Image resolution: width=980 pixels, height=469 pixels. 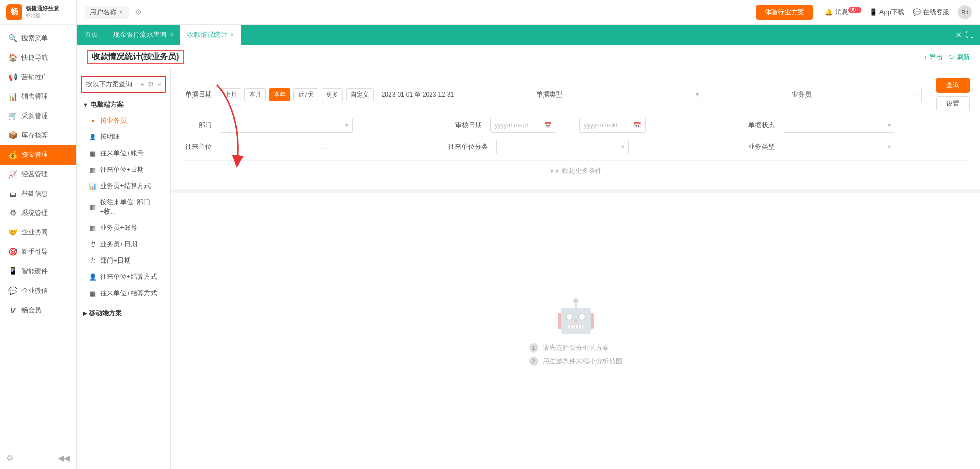 What do you see at coordinates (523, 125) in the screenshot?
I see `review-date-start: yyyy-mm-dd 📅` at bounding box center [523, 125].